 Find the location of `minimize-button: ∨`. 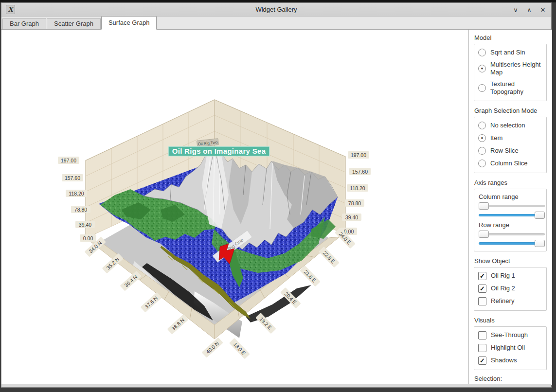

minimize-button: ∨ is located at coordinates (516, 10).